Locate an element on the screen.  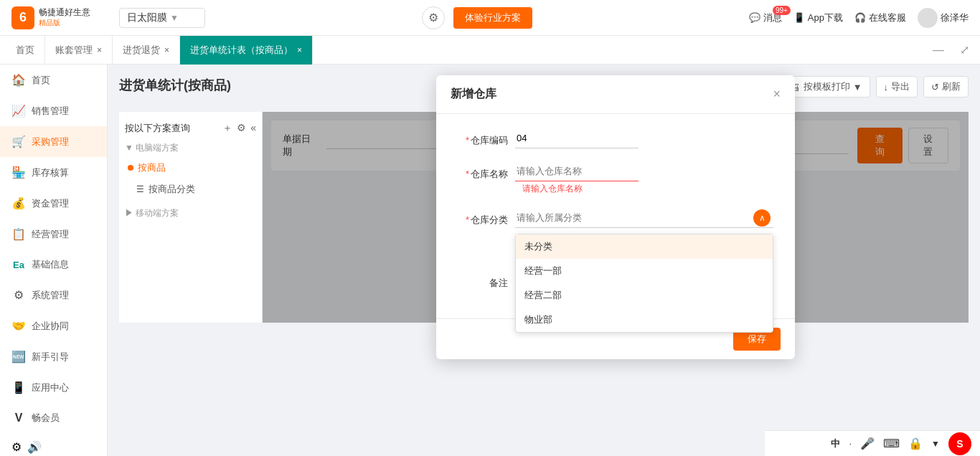
dropdown-toggle-button: ∧ is located at coordinates (762, 218).